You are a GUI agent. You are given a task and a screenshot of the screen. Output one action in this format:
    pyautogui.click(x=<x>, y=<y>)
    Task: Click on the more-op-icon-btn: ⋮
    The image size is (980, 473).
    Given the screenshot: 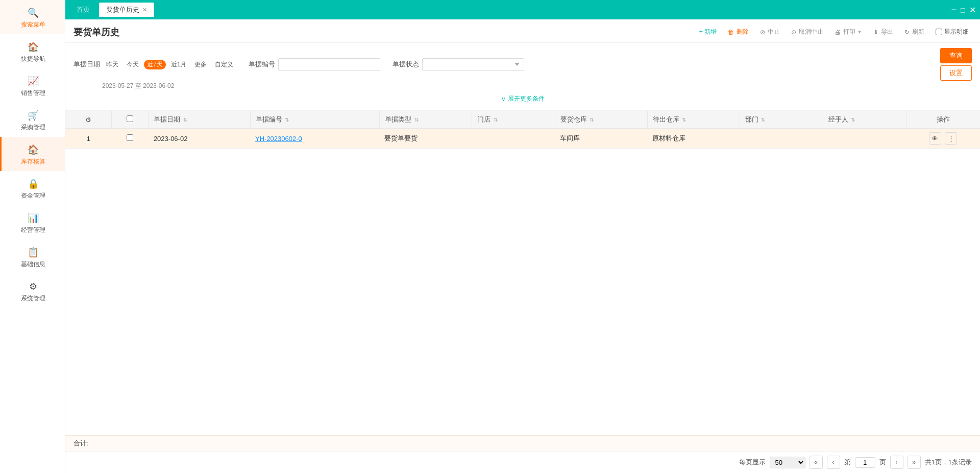 What is the action you would take?
    pyautogui.click(x=951, y=138)
    